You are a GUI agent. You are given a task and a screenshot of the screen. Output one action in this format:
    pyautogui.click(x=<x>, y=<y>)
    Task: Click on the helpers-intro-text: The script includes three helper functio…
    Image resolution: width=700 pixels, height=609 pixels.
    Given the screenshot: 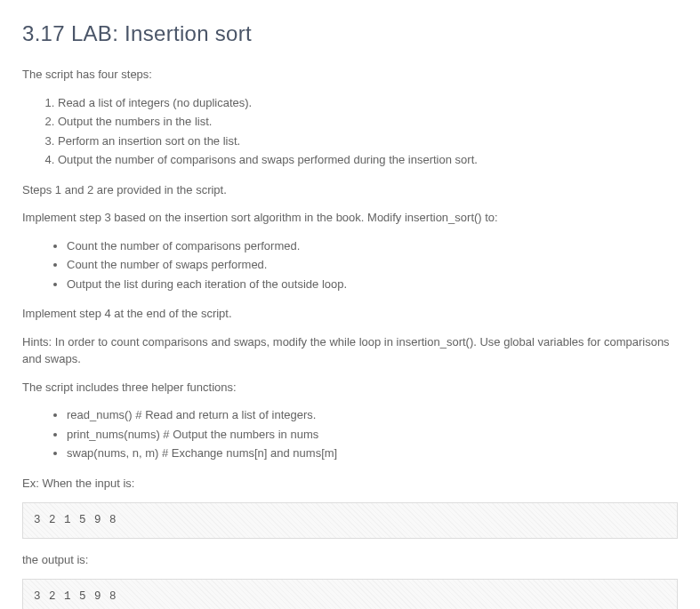 What is the action you would take?
    pyautogui.click(x=350, y=388)
    